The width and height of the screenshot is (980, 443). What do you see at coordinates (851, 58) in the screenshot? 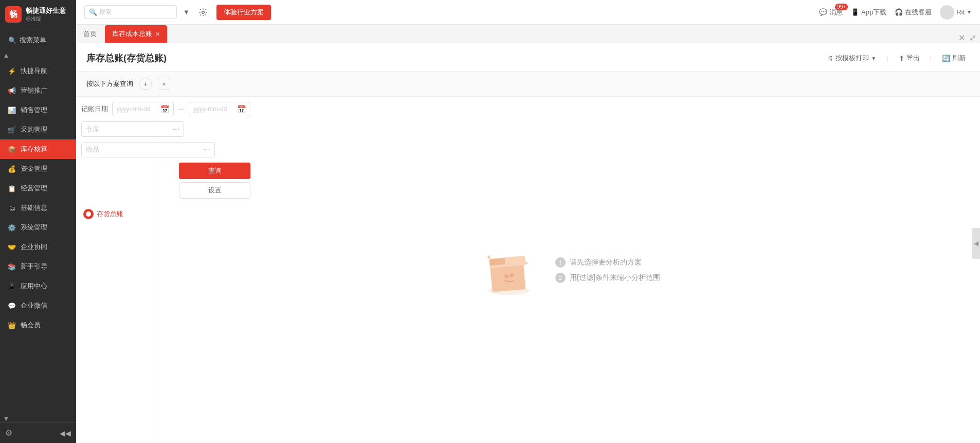
I see `print-template-button: 🖨 按模板打印 ▼` at bounding box center [851, 58].